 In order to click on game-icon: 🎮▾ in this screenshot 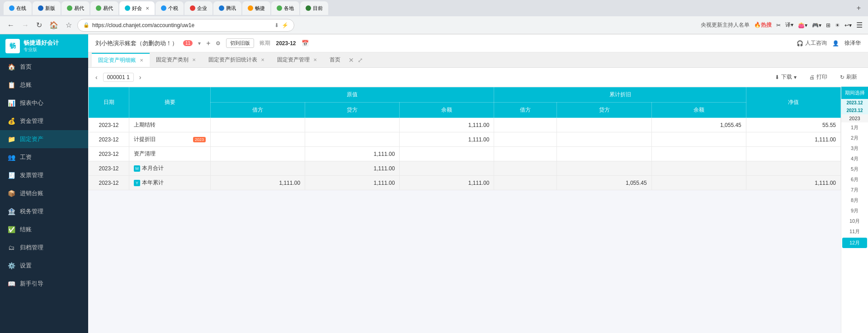, I will do `click(816, 25)`.